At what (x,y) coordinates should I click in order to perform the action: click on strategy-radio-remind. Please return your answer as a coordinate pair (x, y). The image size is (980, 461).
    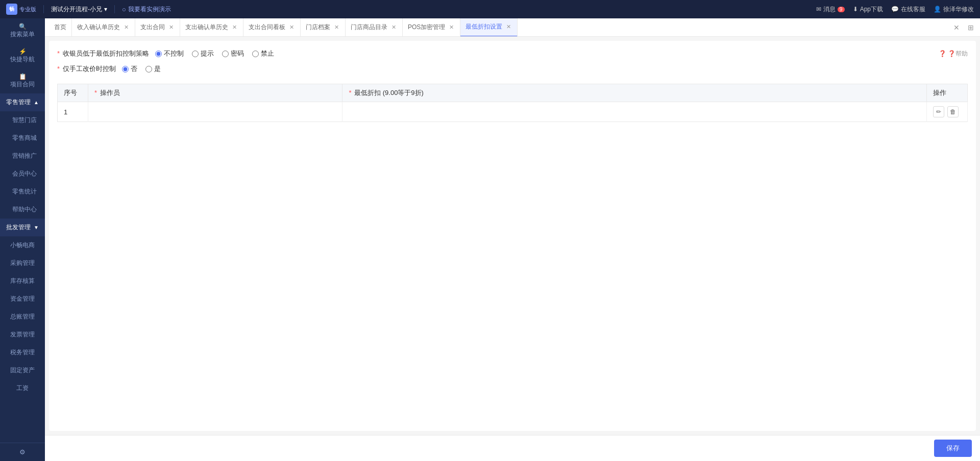
    Looking at the image, I should click on (195, 54).